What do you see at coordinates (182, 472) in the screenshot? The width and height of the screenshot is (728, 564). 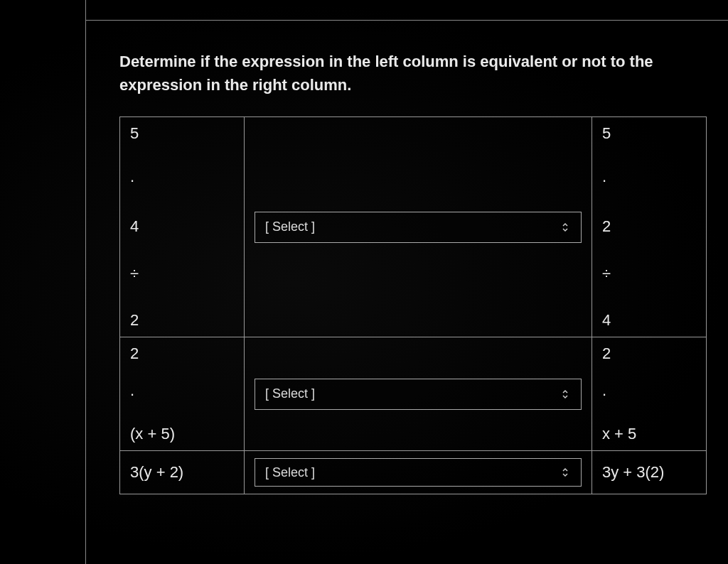 I see `expr-token: 3(y + 2)` at bounding box center [182, 472].